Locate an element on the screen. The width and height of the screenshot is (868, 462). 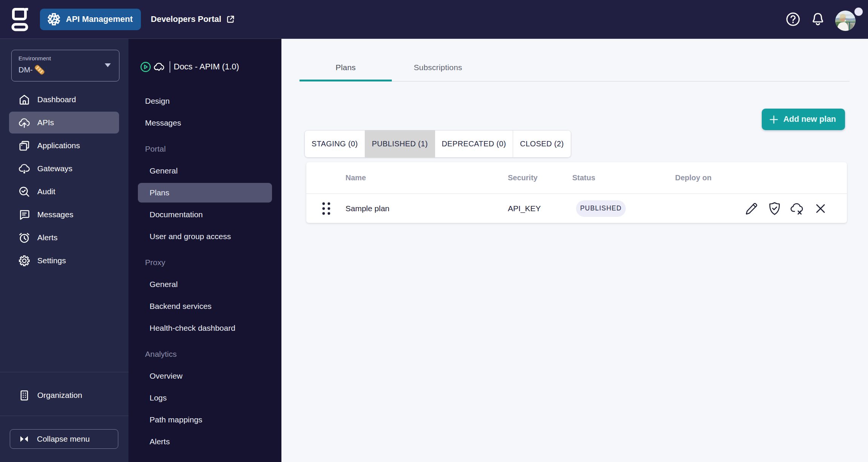
filter-closed-2: CLOSED (2) is located at coordinates (542, 144).